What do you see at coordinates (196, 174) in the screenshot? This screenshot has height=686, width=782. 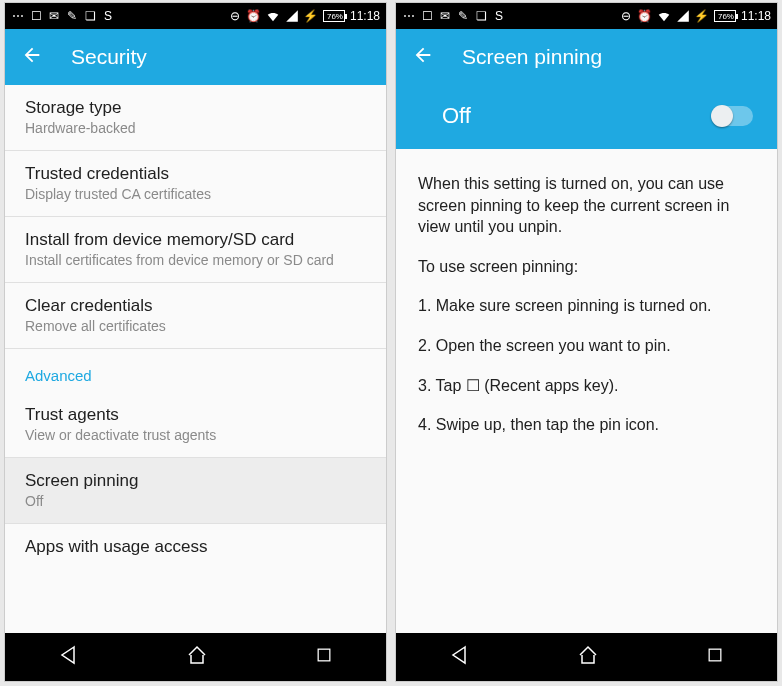 I see `item-title: Trusted credentials` at bounding box center [196, 174].